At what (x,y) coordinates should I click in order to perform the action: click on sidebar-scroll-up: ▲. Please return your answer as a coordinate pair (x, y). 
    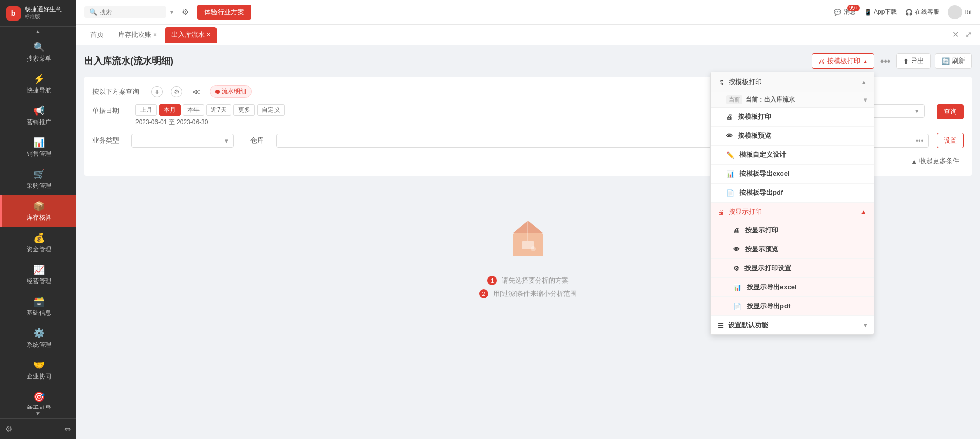
    Looking at the image, I should click on (38, 32).